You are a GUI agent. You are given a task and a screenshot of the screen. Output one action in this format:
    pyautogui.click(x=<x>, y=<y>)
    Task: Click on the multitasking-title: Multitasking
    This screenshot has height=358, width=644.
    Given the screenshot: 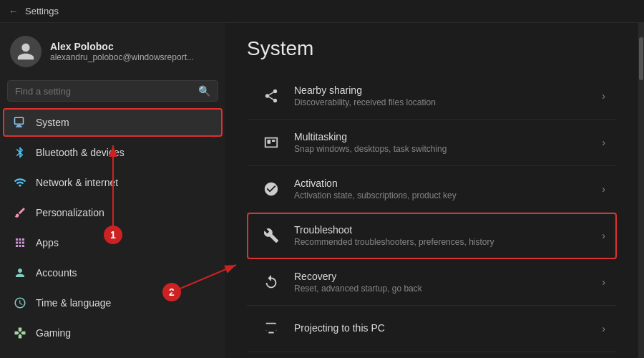 What is the action you would take?
    pyautogui.click(x=448, y=137)
    